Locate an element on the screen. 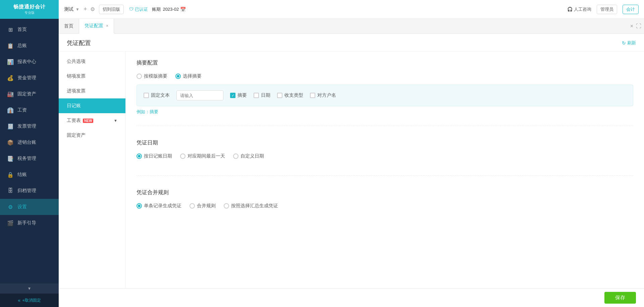 This screenshot has width=644, height=307. left-nav-item-salary_table: 工资表NEW▼ is located at coordinates (92, 121).